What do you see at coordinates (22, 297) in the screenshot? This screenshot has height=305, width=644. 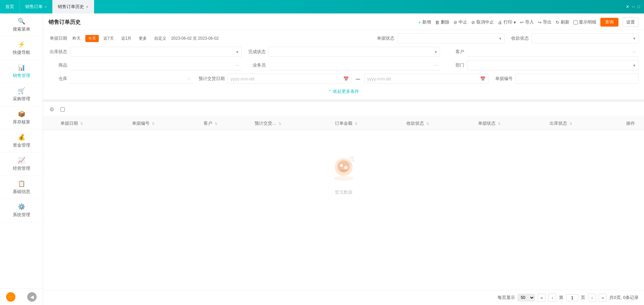 I see `sidebar-bottom: 🔆 ◀` at bounding box center [22, 297].